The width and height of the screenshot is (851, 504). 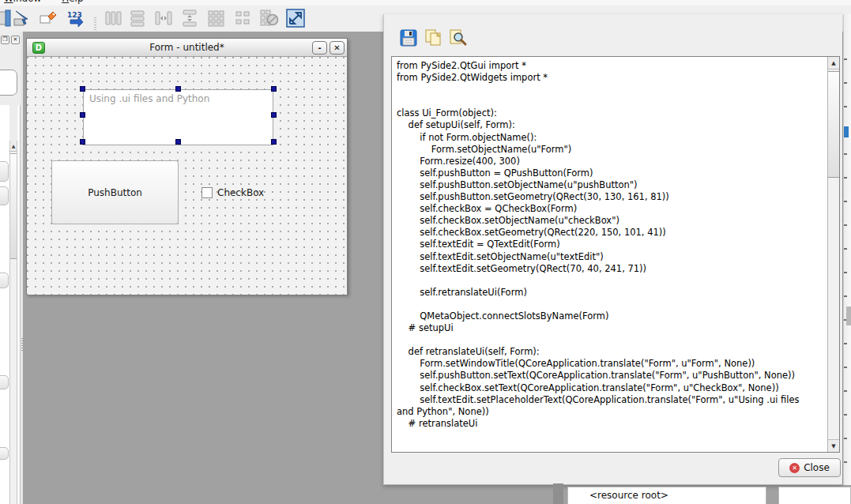 I want to click on code-line: self.pushButton.setGeometry(QRect(30, 13…, so click(x=612, y=197).